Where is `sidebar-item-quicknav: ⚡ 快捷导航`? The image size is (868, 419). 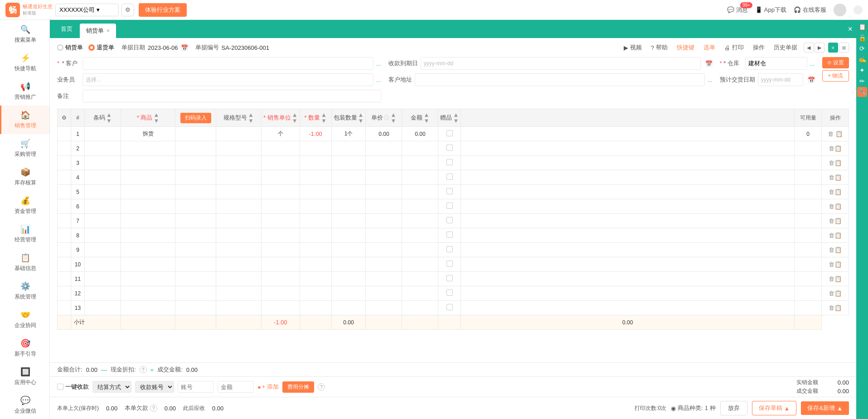
sidebar-item-quicknav: ⚡ 快捷导航 is located at coordinates (24, 63).